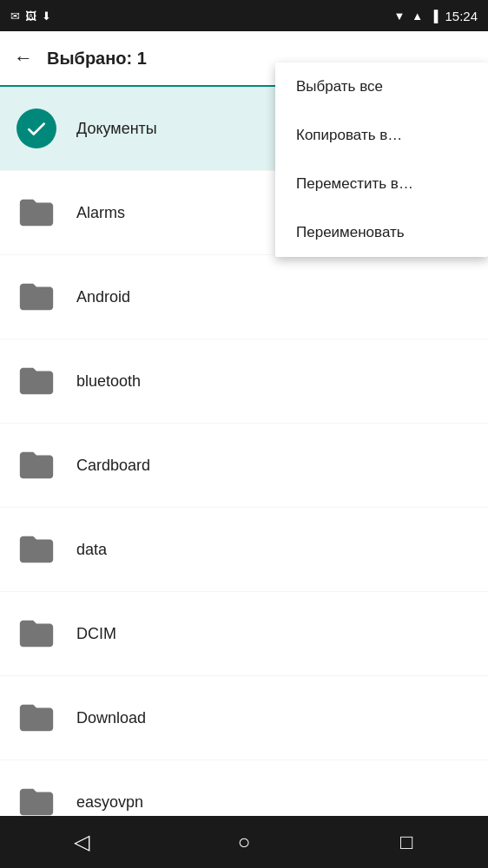 This screenshot has width=488, height=868. Describe the element at coordinates (434, 16) in the screenshot. I see `battery-icon: ▐` at that location.